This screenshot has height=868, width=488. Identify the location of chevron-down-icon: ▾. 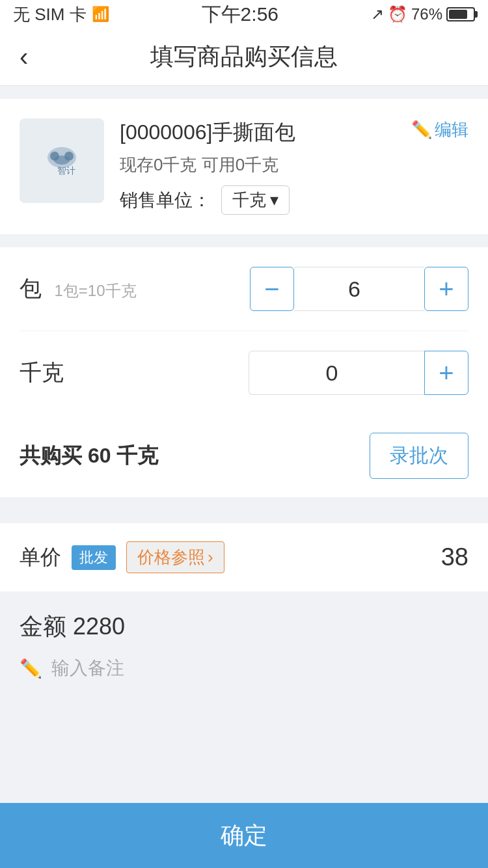
(275, 200).